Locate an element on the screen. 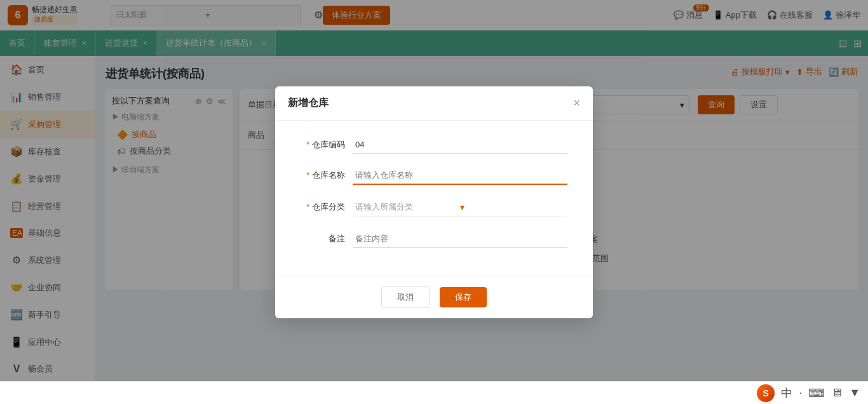  dialog-close-button: × is located at coordinates (577, 103).